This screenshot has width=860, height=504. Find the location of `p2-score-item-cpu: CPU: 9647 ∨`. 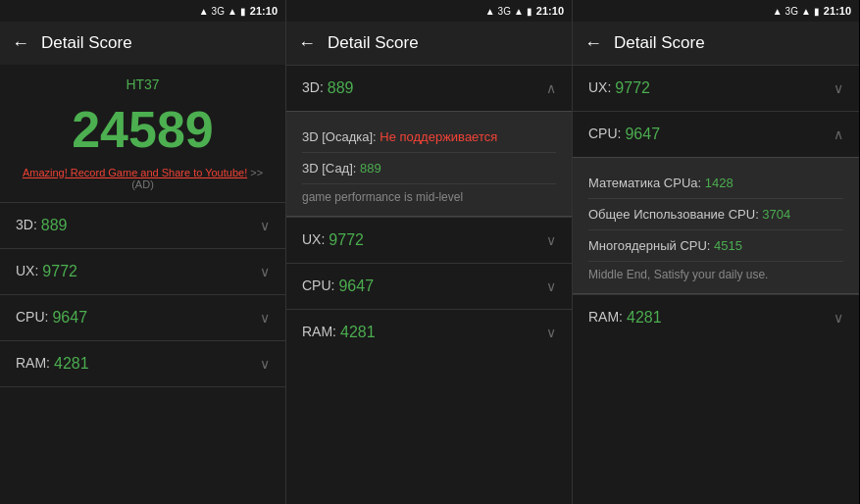

p2-score-item-cpu: CPU: 9647 ∨ is located at coordinates (430, 286).